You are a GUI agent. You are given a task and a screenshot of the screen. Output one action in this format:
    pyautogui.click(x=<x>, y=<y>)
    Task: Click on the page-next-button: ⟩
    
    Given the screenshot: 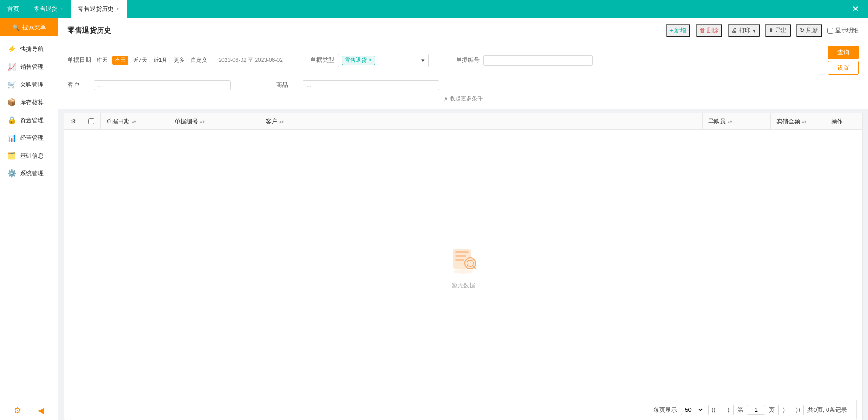 What is the action you would take?
    pyautogui.click(x=784, y=410)
    